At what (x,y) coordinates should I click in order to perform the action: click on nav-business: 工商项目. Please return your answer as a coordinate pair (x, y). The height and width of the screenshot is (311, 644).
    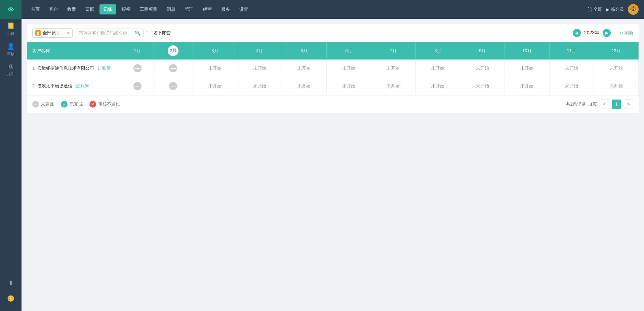
    Looking at the image, I should click on (149, 9).